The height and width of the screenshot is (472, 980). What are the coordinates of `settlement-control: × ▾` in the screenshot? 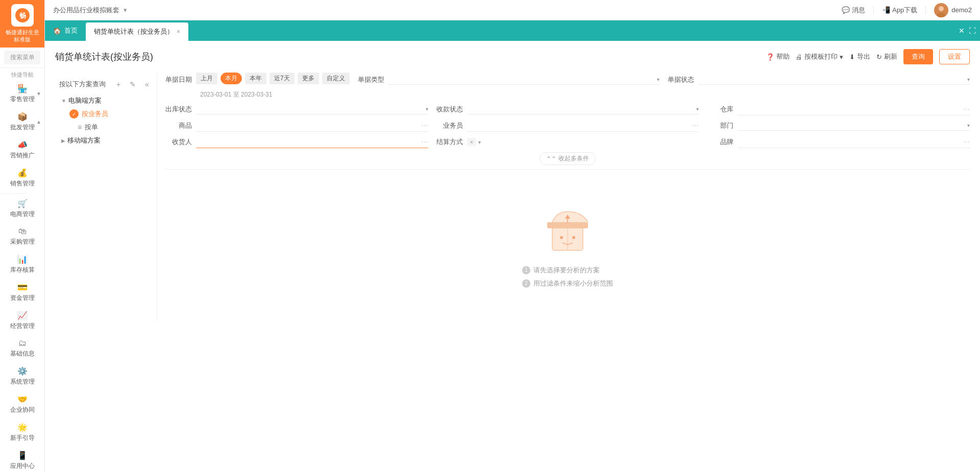 It's located at (583, 142).